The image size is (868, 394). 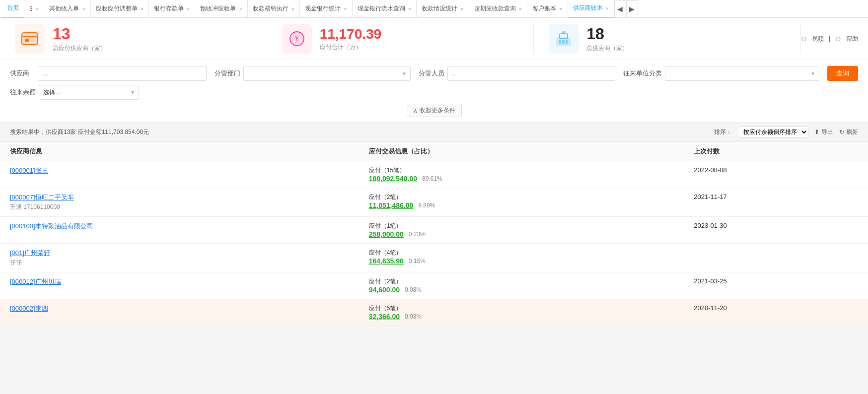 I want to click on dept-select, so click(x=327, y=73).